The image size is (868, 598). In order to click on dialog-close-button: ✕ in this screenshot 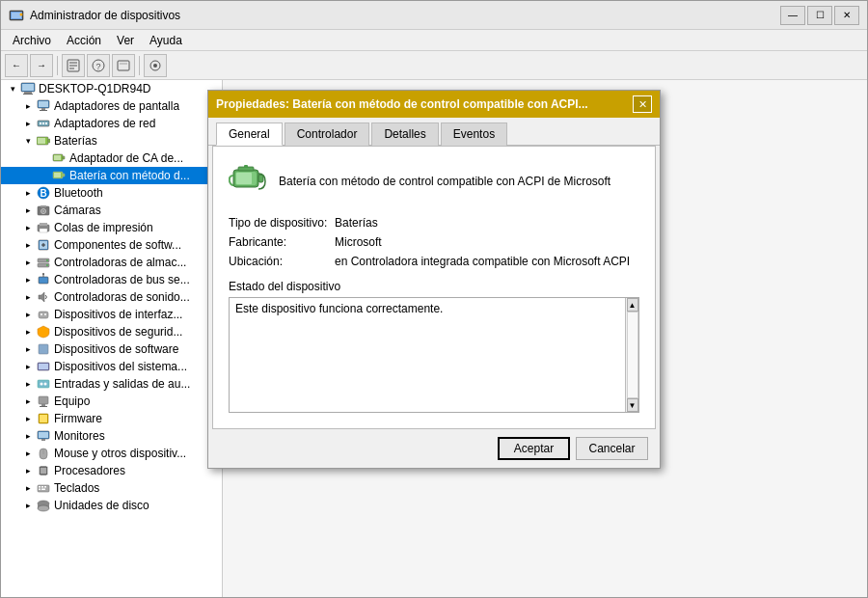, I will do `click(642, 104)`.